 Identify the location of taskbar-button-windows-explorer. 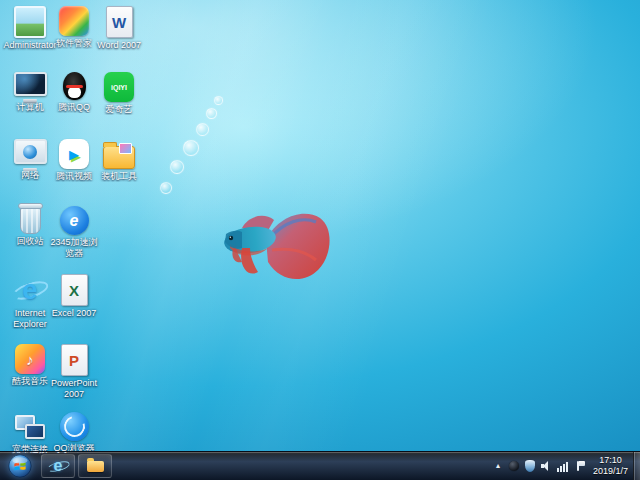
(95, 466).